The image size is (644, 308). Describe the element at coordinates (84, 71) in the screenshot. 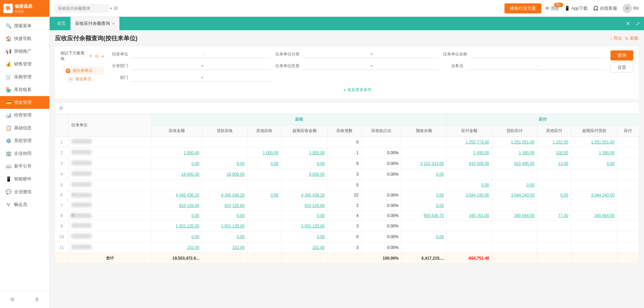

I see `filter-tab-customer: 畅 按往来单位` at that location.